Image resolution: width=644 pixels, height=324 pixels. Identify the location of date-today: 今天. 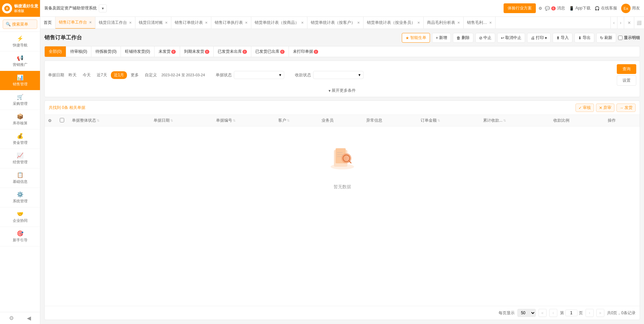
(87, 75).